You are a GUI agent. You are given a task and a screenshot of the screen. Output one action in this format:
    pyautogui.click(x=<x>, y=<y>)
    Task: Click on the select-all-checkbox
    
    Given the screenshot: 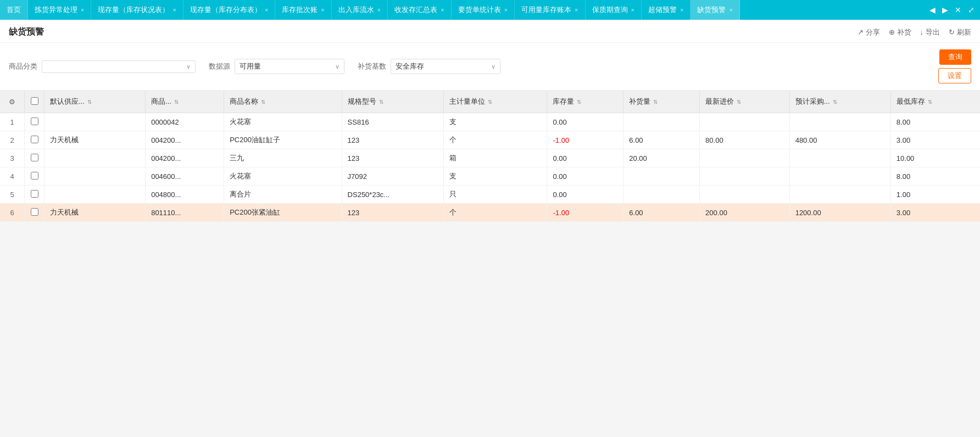 What is the action you would take?
    pyautogui.click(x=35, y=101)
    